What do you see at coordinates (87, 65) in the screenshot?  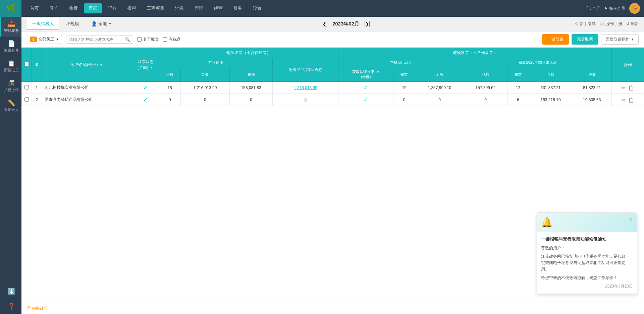 I see `th-customer-name: 客户名称(全部) ▼` at bounding box center [87, 65].